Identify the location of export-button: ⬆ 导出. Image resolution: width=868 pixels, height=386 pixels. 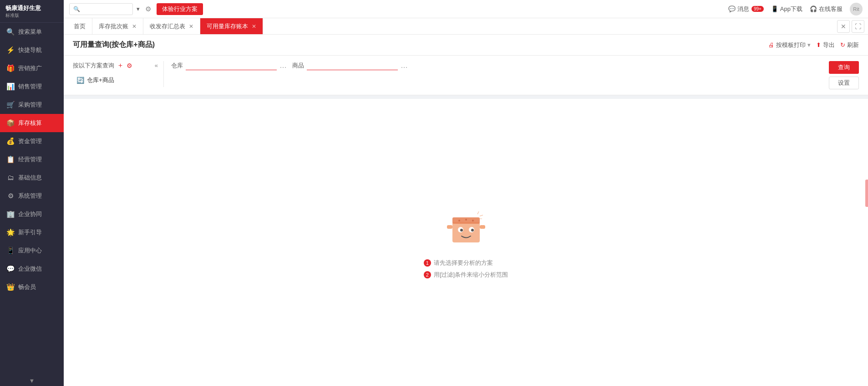
(826, 45).